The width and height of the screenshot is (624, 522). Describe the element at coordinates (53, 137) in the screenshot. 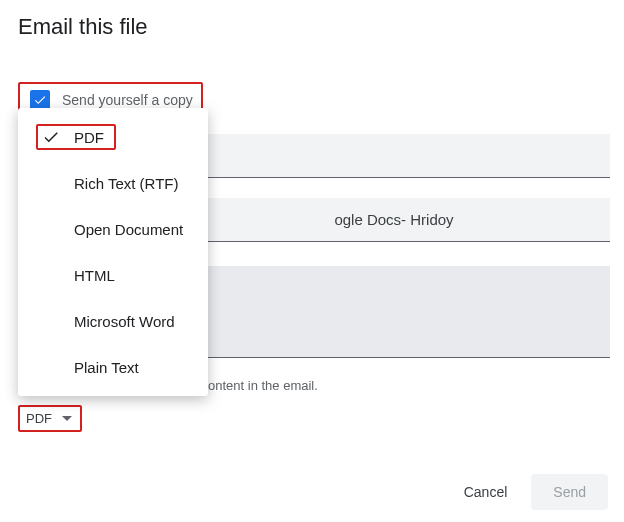

I see `check-icon` at that location.